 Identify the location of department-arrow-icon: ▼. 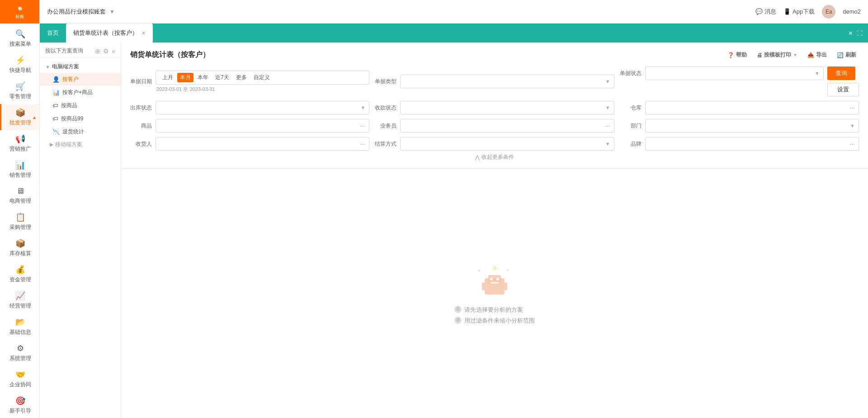
(853, 126).